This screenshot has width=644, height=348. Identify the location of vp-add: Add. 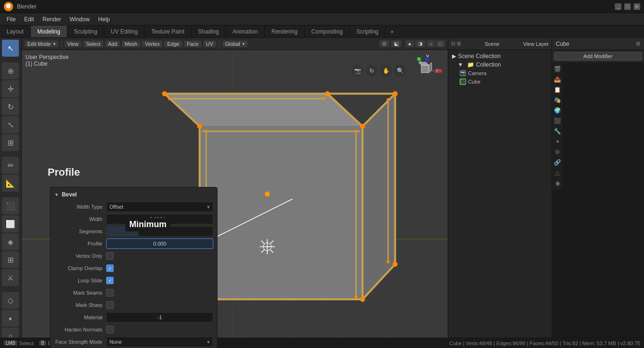
(113, 44).